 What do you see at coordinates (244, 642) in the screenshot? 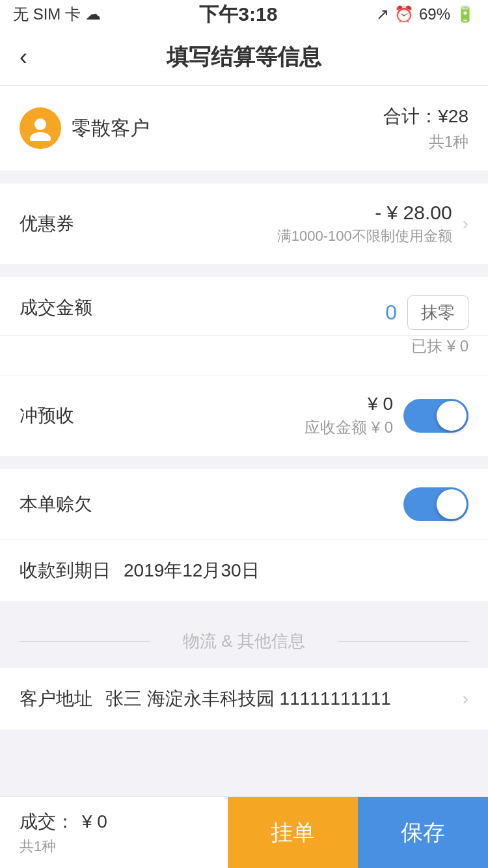
I see `logistics-divider: 物流 & 其他信息` at bounding box center [244, 642].